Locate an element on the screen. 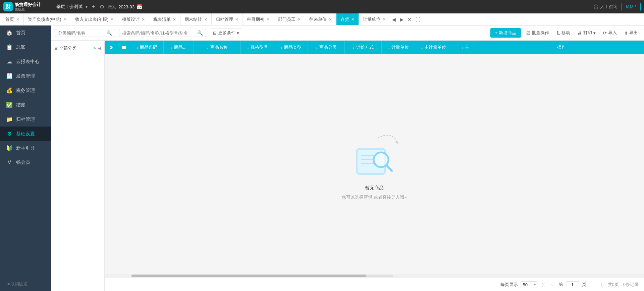 The height and width of the screenshot is (291, 644). sidebar-item-close-account: ✅ 结账 is located at coordinates (25, 105).